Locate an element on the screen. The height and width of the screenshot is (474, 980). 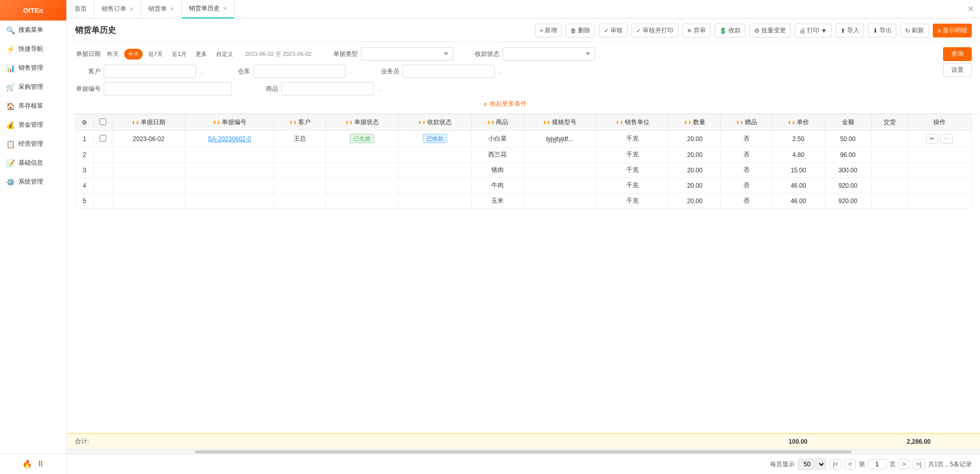
doc-no-cell: SA-20230602-0 is located at coordinates (229, 139).